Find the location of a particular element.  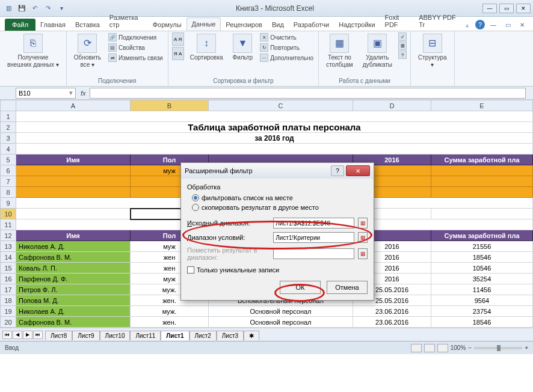

next-sheet-button: ▶ is located at coordinates (28, 335).